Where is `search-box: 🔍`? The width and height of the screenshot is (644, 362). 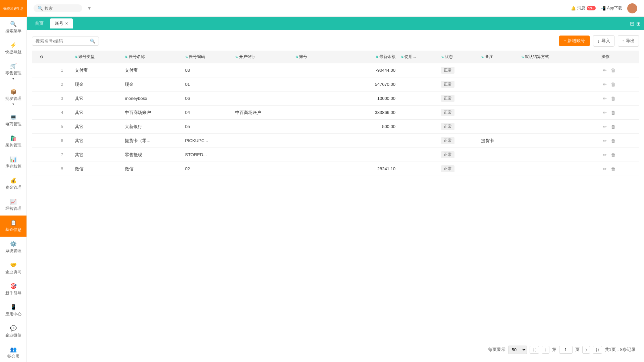
search-box: 🔍 is located at coordinates (65, 41).